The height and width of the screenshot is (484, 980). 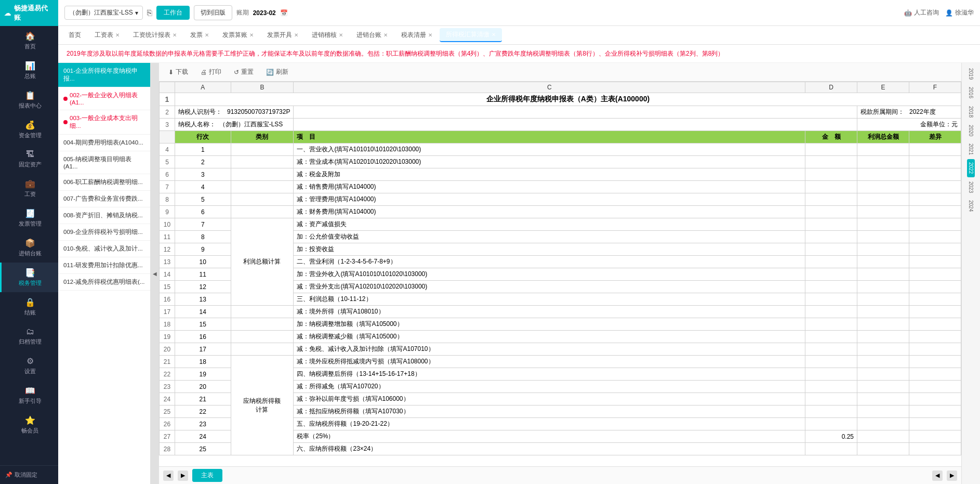 What do you see at coordinates (959, 12) in the screenshot?
I see `user-menu: 👤 徐滋华` at bounding box center [959, 12].